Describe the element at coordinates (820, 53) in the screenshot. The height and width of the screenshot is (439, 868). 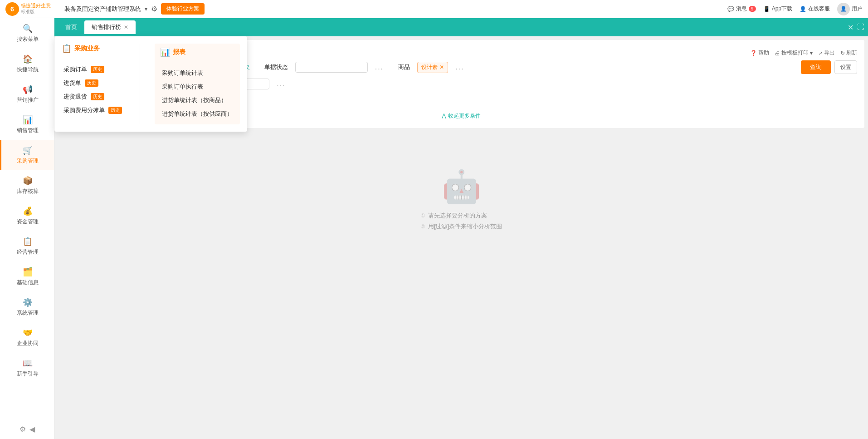
I see `export-icon: ↗` at that location.